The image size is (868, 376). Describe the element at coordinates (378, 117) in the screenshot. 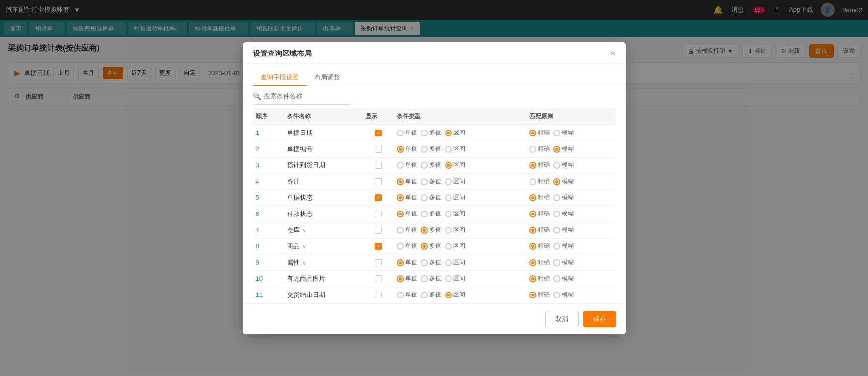

I see `col-display: 显示` at that location.